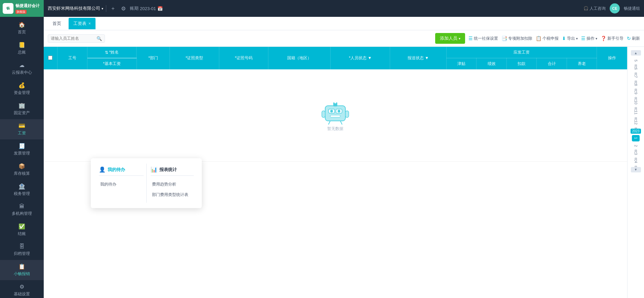 Image resolution: width=644 pixels, height=298 pixels. Describe the element at coordinates (50, 58) in the screenshot. I see `select-all-checkbox` at that location.